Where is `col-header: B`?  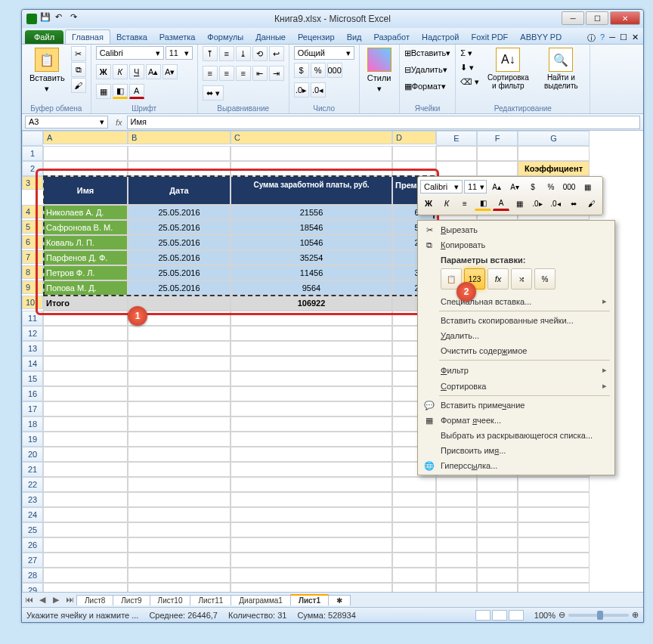 col-header: B is located at coordinates (179, 138).